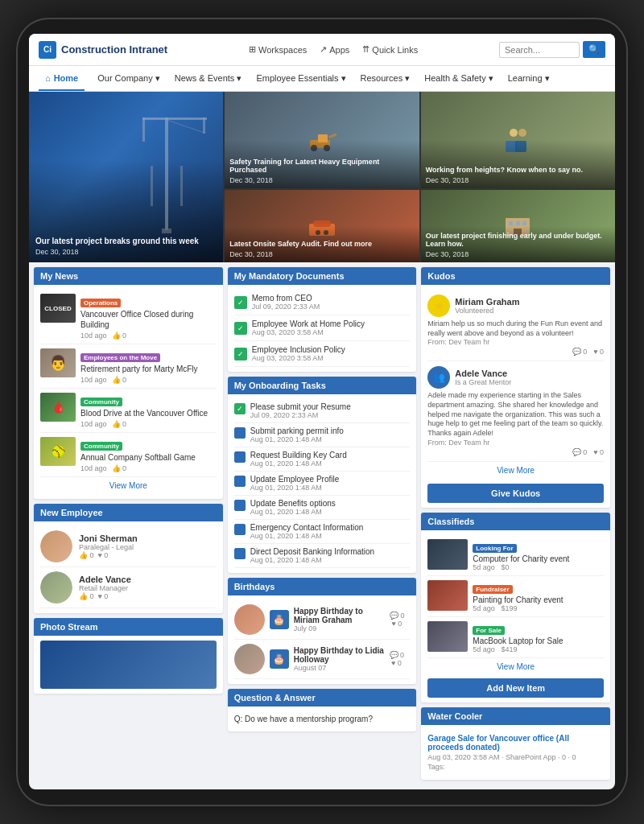 This screenshot has width=644, height=824. What do you see at coordinates (322, 719) in the screenshot?
I see `qa-item-1: Q: Do we have a mentorship program?` at bounding box center [322, 719].